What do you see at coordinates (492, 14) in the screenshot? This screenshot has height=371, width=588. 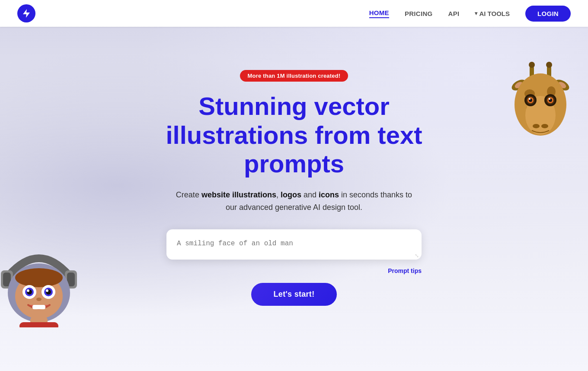 I see `nav-ai-tools-dropdown: ▾ AI TOOLS` at bounding box center [492, 14].